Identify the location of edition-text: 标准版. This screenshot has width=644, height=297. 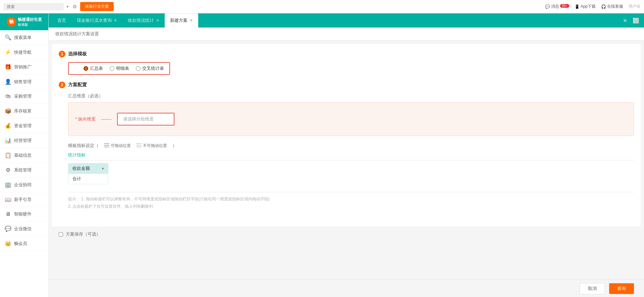
(30, 25).